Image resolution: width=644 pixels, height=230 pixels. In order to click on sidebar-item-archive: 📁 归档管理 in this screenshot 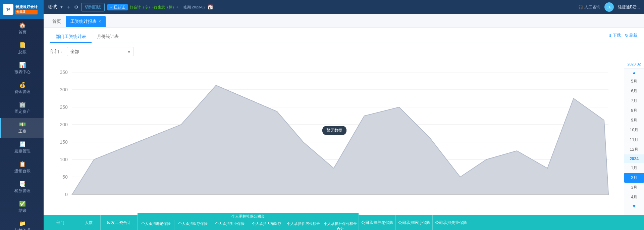, I will do `click(22, 224)`.